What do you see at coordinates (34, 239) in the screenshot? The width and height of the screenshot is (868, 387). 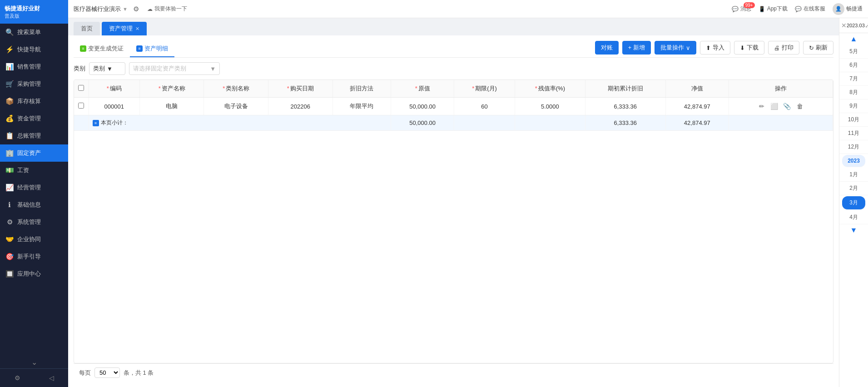 I see `sidebar-item-企业协同: 🤝企业协同` at bounding box center [34, 239].